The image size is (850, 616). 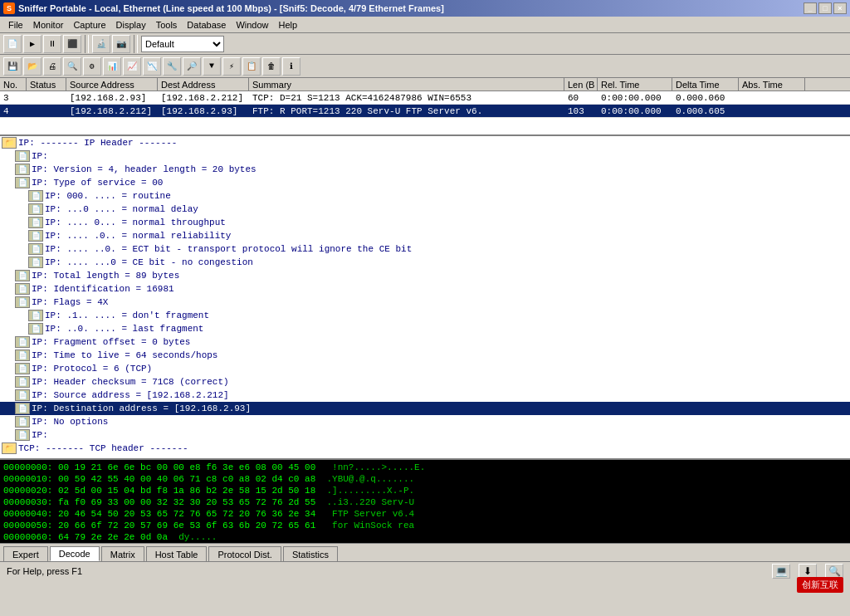 What do you see at coordinates (46, 85) in the screenshot?
I see `col-header-status: Status` at bounding box center [46, 85].